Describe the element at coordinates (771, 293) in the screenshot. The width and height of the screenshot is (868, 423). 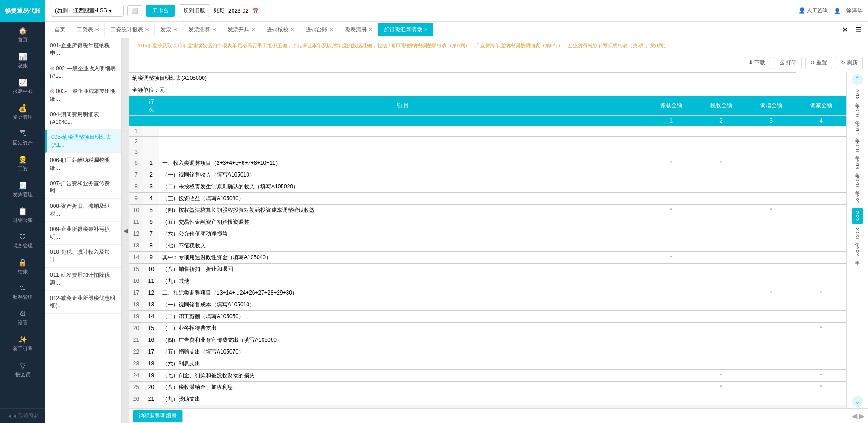
I see `col3-cell: *` at that location.